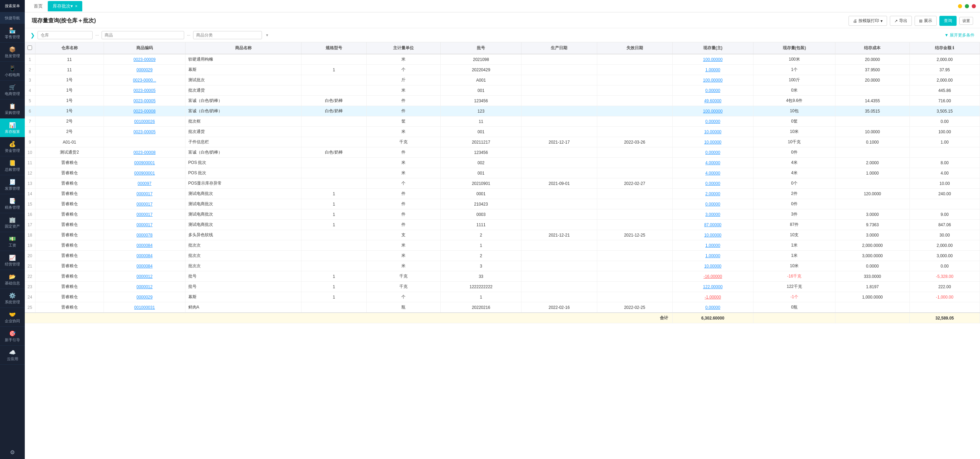  What do you see at coordinates (12, 223) in the screenshot?
I see `sidebar-item-fixed: 🏢 固定资产` at bounding box center [12, 223].